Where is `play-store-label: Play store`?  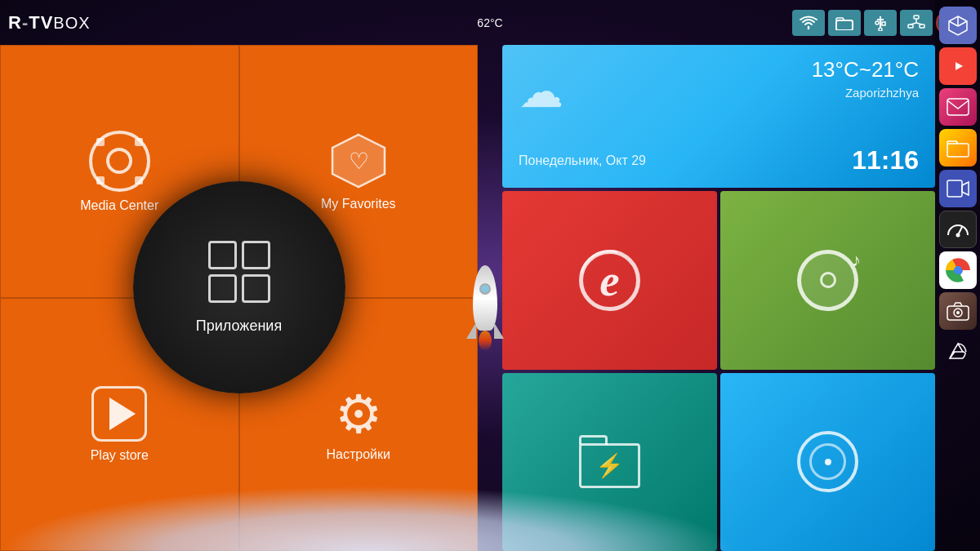
play-store-label: Play store is located at coordinates (119, 455).